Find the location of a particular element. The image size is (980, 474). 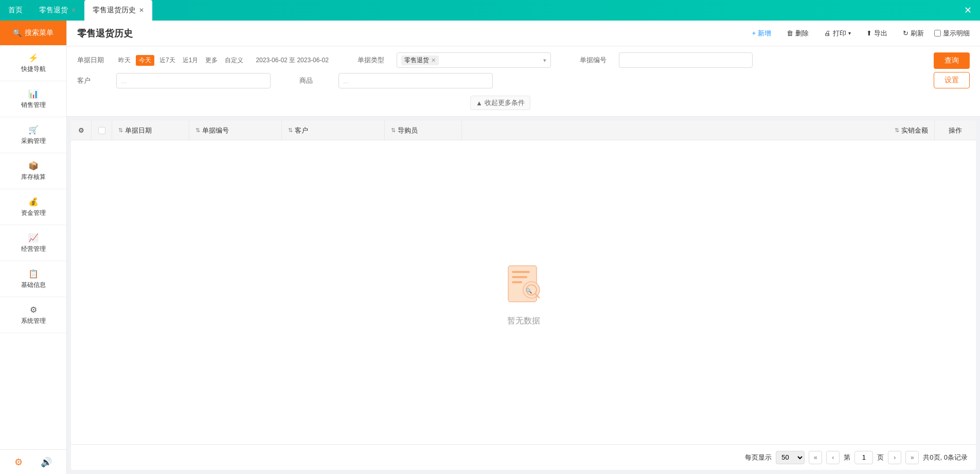

sort-orderno-icon: ⇅ is located at coordinates (198, 131).